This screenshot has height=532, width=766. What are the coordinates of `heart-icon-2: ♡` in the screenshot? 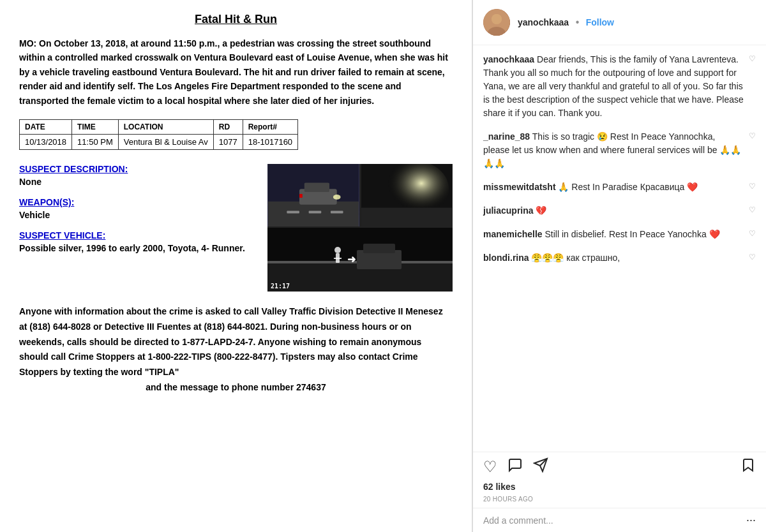 It's located at (752, 186).